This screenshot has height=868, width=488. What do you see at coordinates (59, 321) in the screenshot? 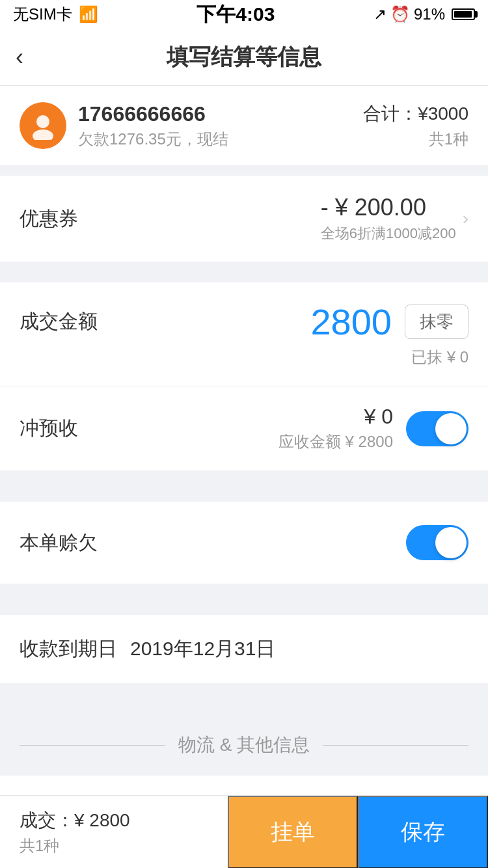
I see `amount-label: 成交金额` at bounding box center [59, 321].